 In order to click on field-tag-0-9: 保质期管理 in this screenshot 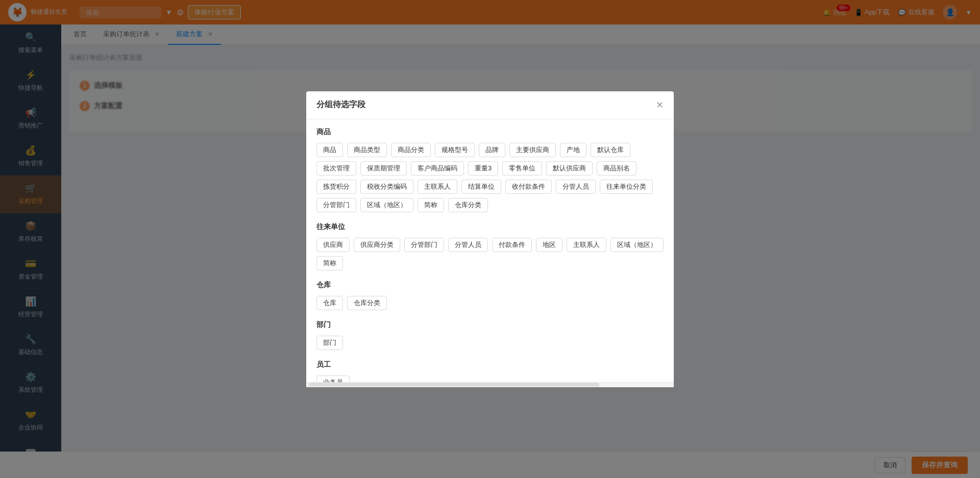, I will do `click(384, 168)`.